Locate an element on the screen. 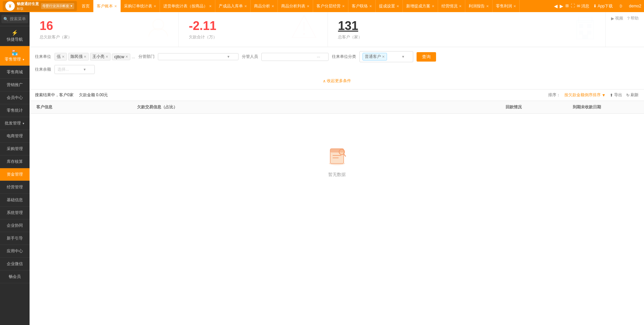  col-due-date: 到期未收款日期 is located at coordinates (605, 107).